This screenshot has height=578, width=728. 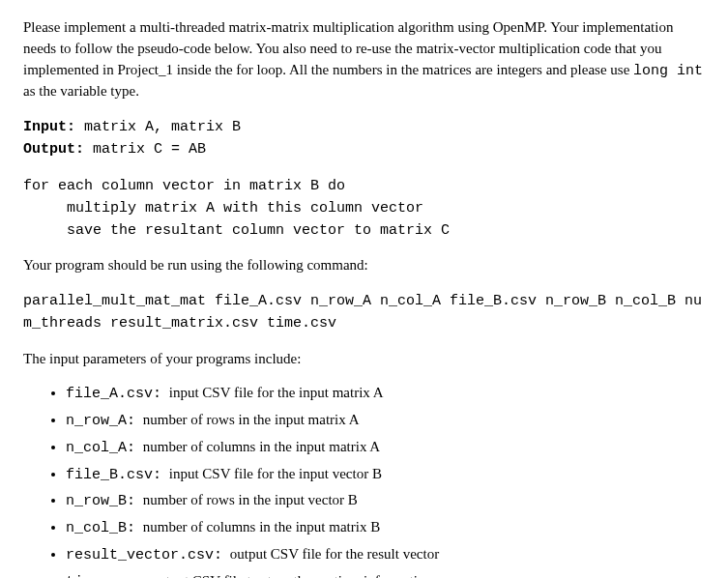 I want to click on param-name: file_B.csv:, so click(x=114, y=476).